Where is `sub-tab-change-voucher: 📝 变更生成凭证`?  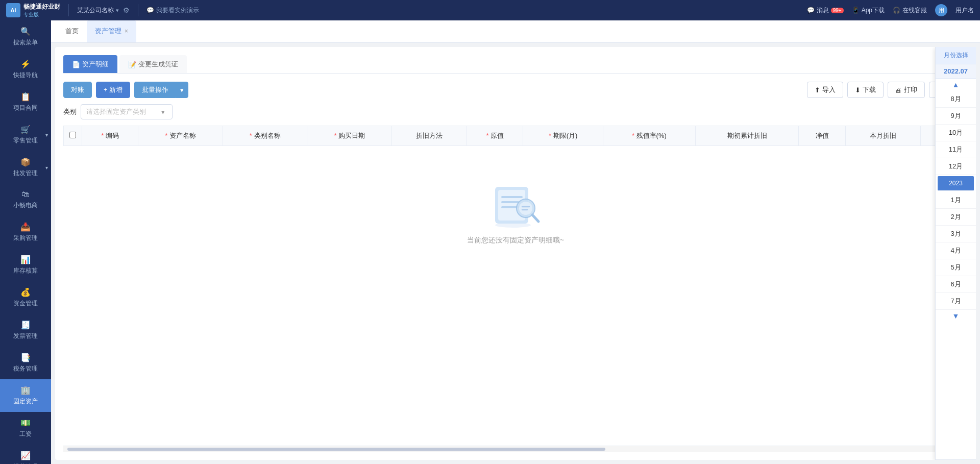
sub-tab-change-voucher: 📝 变更生成凭证 is located at coordinates (153, 64).